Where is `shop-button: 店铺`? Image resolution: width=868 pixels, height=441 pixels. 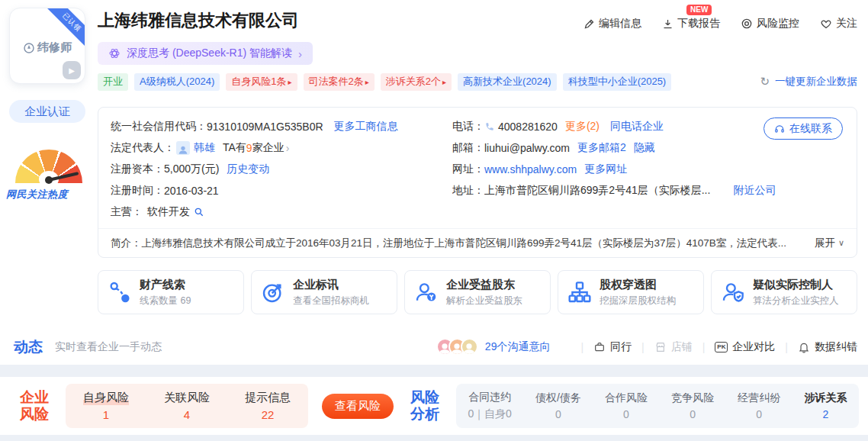
shop-button: 店铺 is located at coordinates (674, 347).